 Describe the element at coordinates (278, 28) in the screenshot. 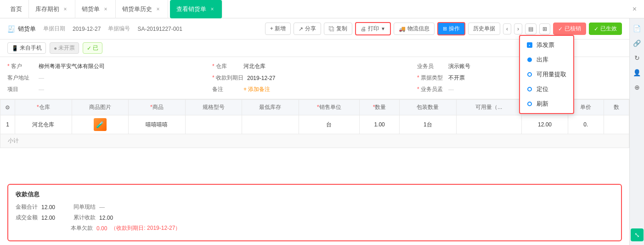

I see `new-button: + 新增` at that location.